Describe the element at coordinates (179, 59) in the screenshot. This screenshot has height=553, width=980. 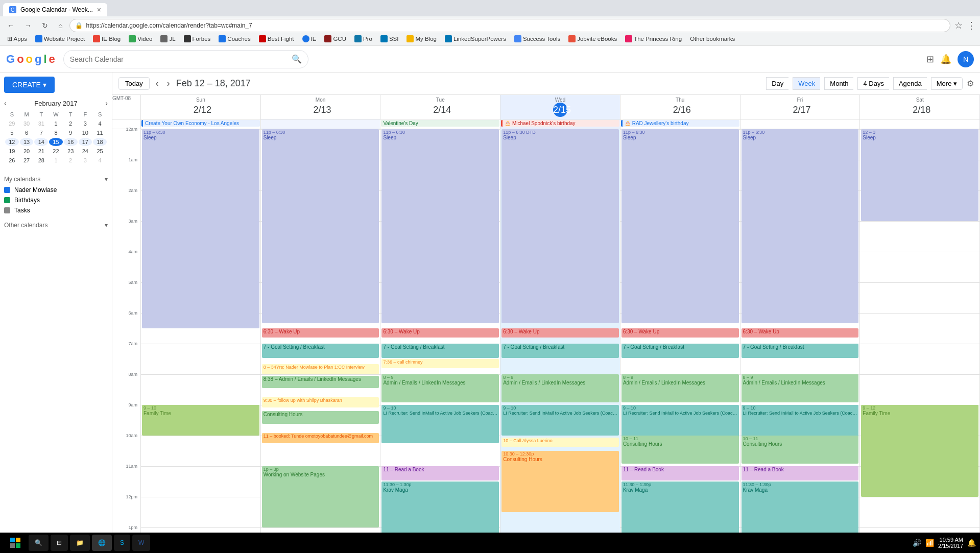
I see `search-input` at that location.